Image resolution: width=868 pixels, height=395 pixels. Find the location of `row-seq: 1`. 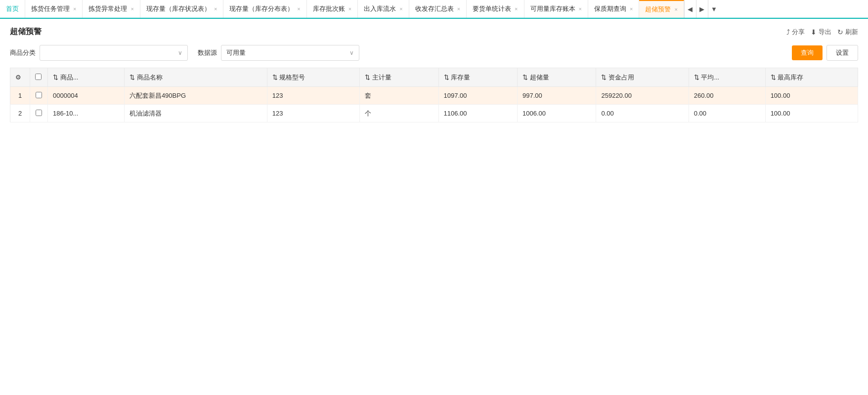

row-seq: 1 is located at coordinates (20, 96).